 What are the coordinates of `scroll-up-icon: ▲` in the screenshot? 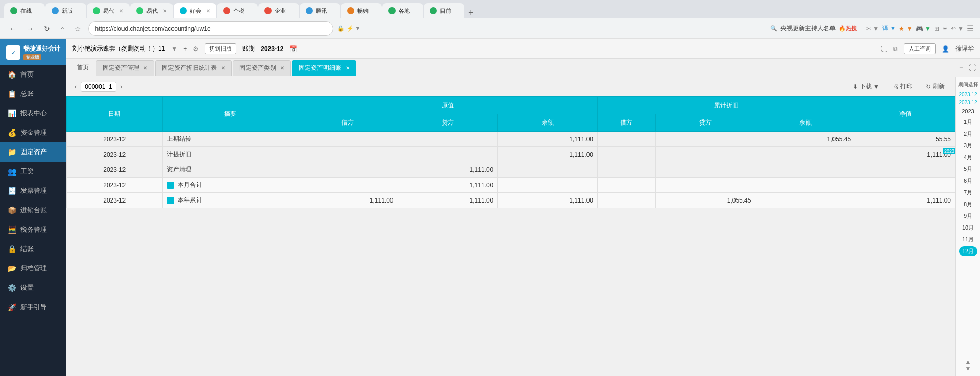 It's located at (968, 362).